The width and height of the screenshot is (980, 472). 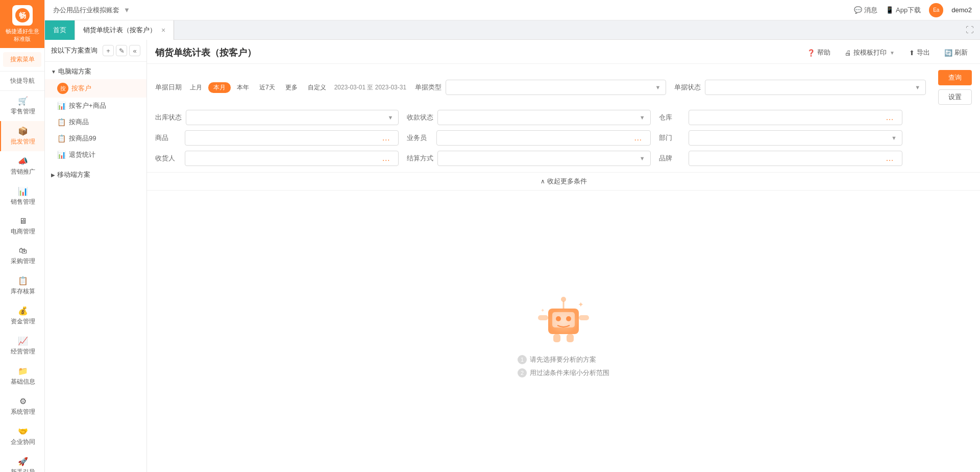 I want to click on message-icon: 💬, so click(x=858, y=10).